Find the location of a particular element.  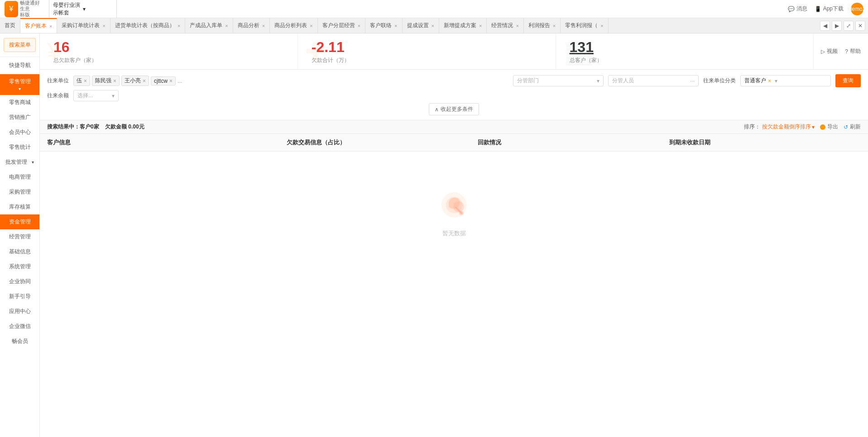

results-summary: 搜索结果中：客户0家 欠款金额 0.00元 is located at coordinates (396, 127).